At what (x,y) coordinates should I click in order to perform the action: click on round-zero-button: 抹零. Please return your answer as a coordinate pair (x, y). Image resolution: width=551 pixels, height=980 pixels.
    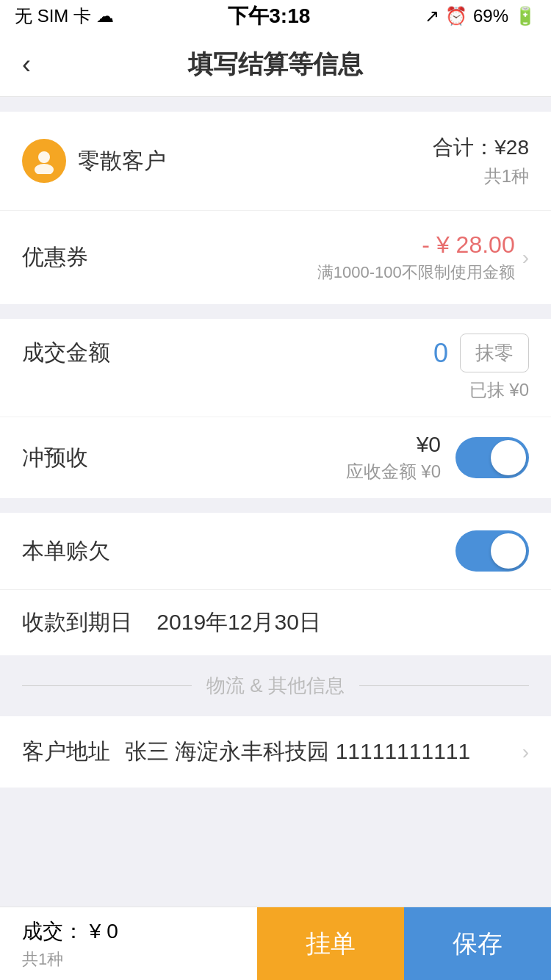
    Looking at the image, I should click on (494, 353).